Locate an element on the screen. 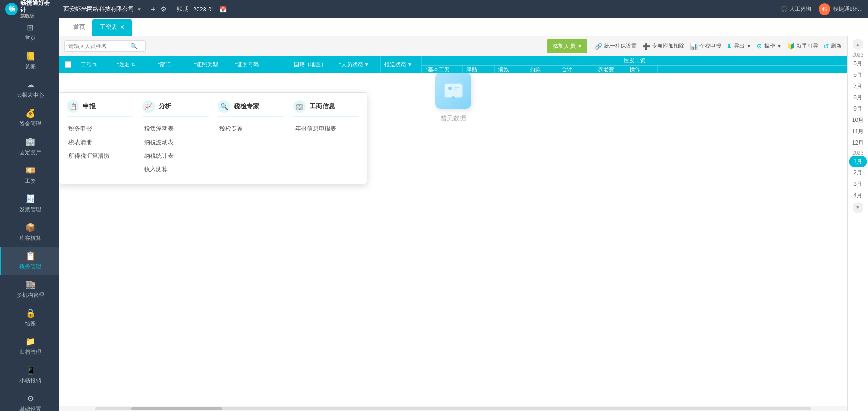 The height and width of the screenshot is (411, 868). sidebar-item-tax: 📋 税务管理 is located at coordinates (29, 261).